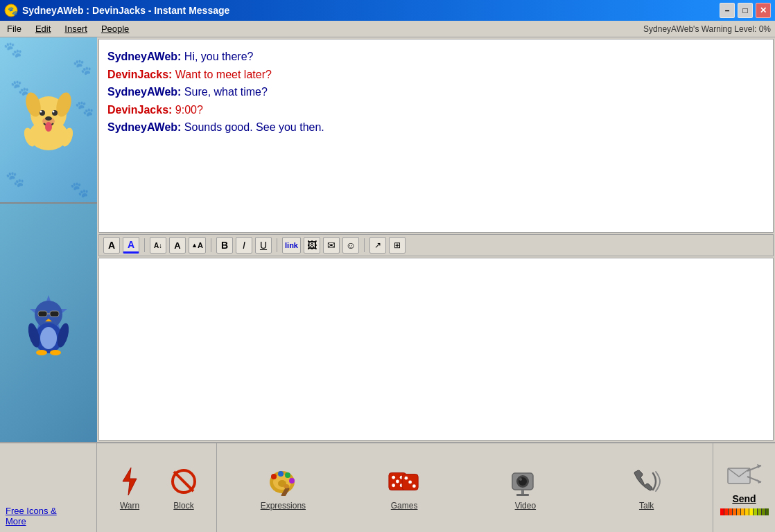  Describe the element at coordinates (219, 57) in the screenshot. I see `msg-text-1: Hi, you there?` at that location.